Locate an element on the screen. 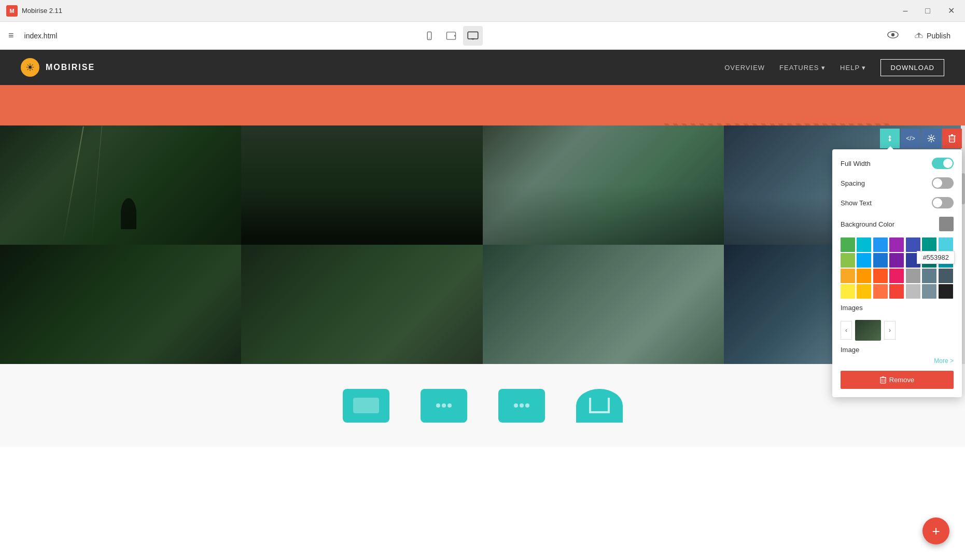  full-width-toggle is located at coordinates (943, 163).